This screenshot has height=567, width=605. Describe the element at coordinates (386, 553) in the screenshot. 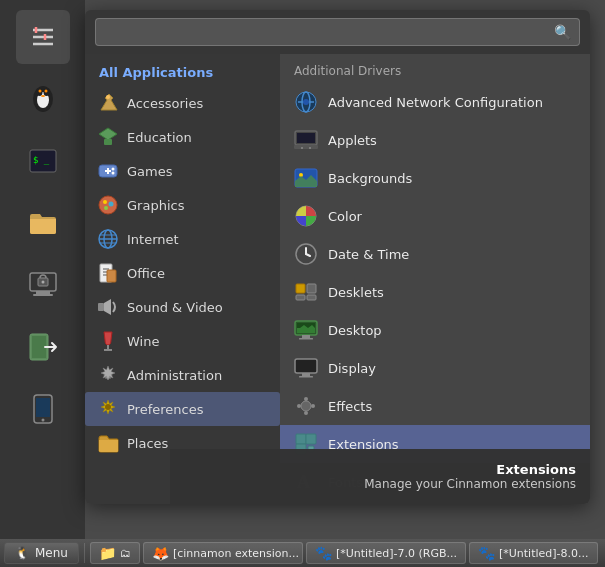

I see `taskbar-gimp-1: 🐾 [*Untitled]-7.0 (RGB...` at that location.